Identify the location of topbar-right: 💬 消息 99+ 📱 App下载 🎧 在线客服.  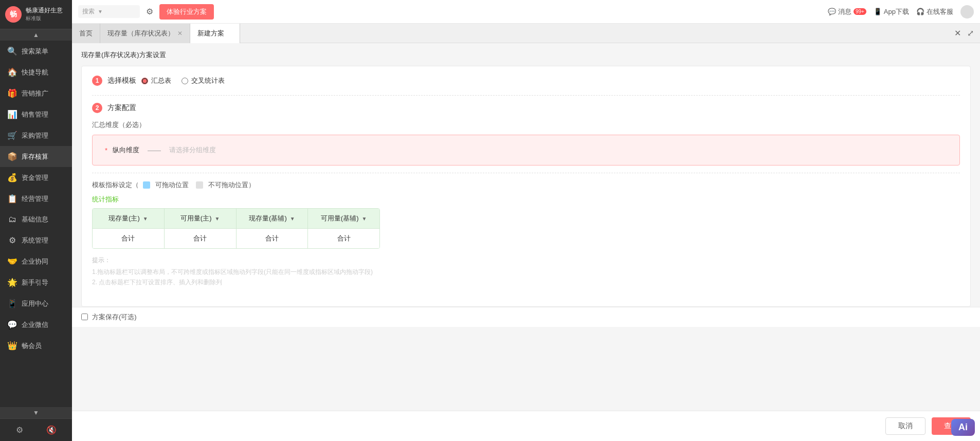
(901, 12).